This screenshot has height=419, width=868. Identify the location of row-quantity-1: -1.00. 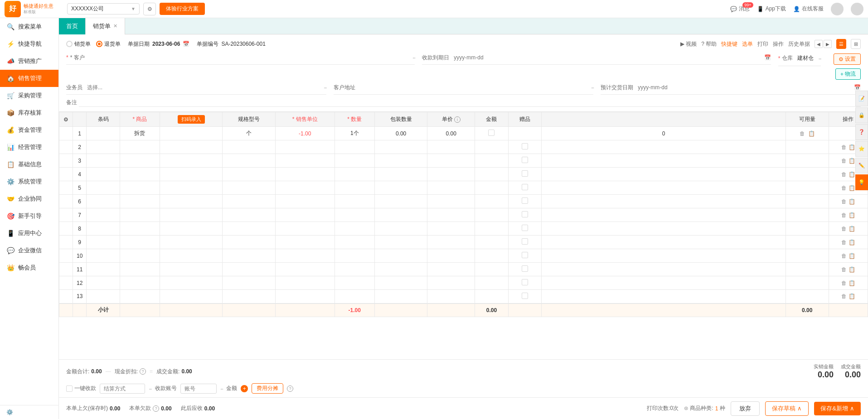
(305, 134).